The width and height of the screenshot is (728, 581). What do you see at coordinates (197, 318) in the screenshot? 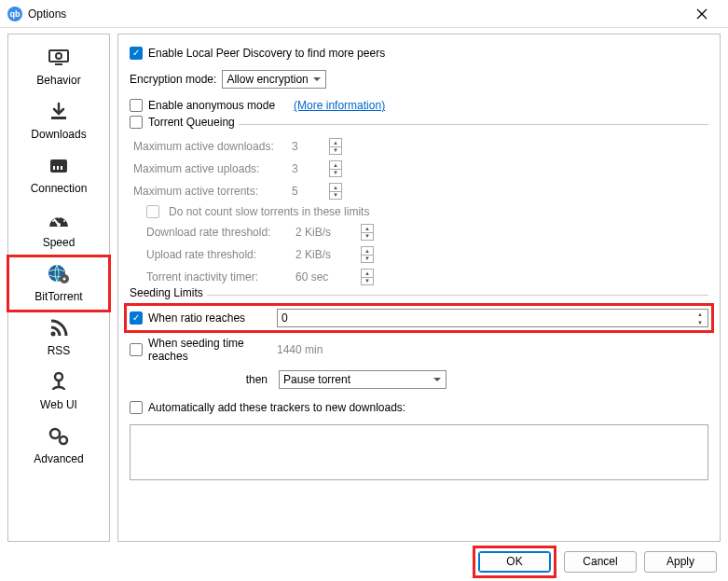
I see `ratio-label: When ratio reaches` at bounding box center [197, 318].